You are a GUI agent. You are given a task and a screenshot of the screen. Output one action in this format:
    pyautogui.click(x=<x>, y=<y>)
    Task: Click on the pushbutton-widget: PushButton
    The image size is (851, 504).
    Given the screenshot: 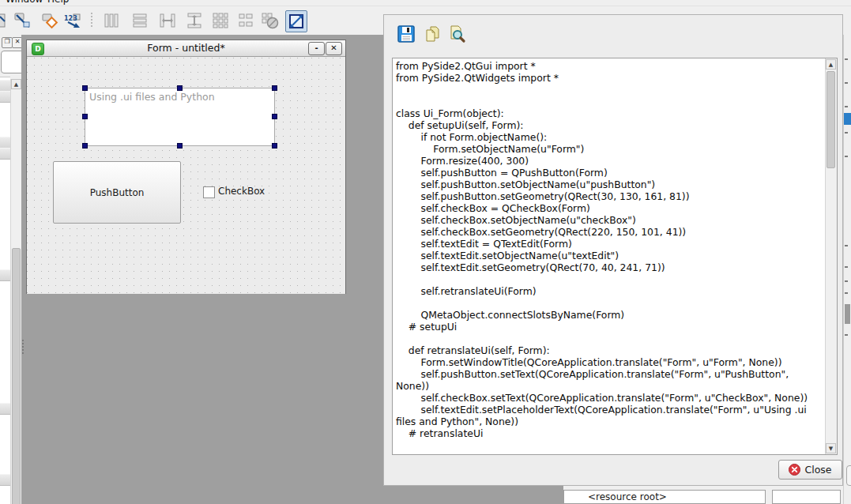 What is the action you would take?
    pyautogui.click(x=117, y=193)
    